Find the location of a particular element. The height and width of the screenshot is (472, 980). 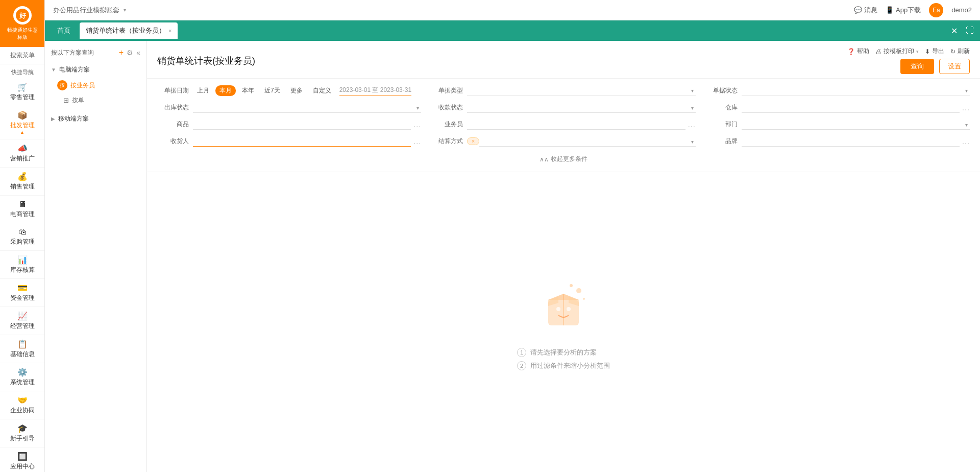

dept-select is located at coordinates (855, 125).